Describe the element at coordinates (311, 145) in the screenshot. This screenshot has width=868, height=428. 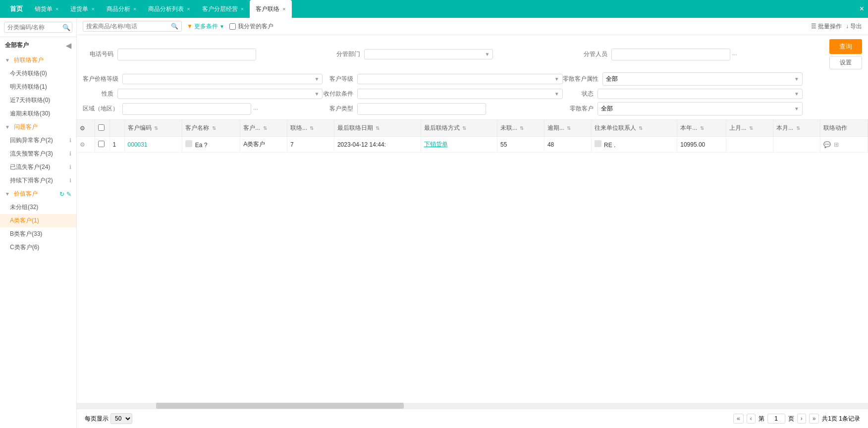
I see `row-contact: 7` at that location.